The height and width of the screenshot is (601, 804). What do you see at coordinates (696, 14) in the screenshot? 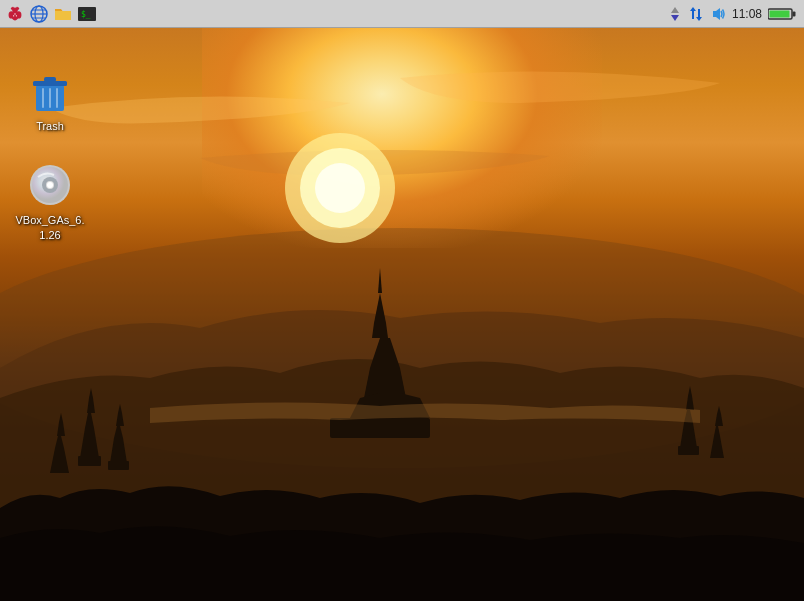
I see `network-icon` at bounding box center [696, 14].